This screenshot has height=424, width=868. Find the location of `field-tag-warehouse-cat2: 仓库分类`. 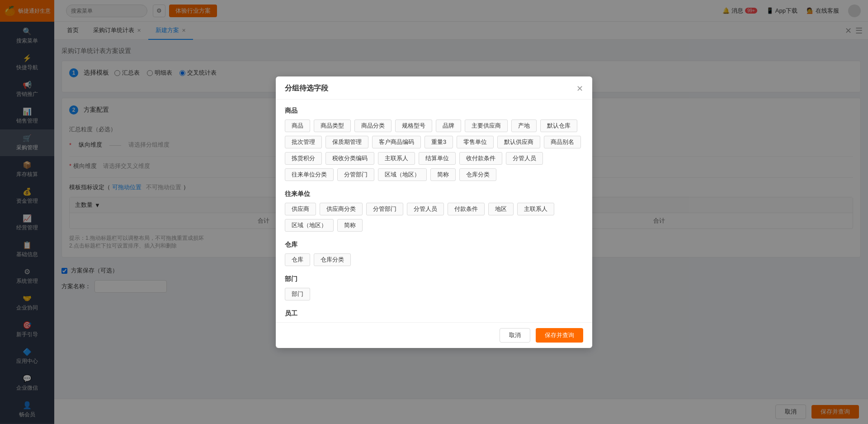

field-tag-warehouse-cat2: 仓库分类 is located at coordinates (332, 260).